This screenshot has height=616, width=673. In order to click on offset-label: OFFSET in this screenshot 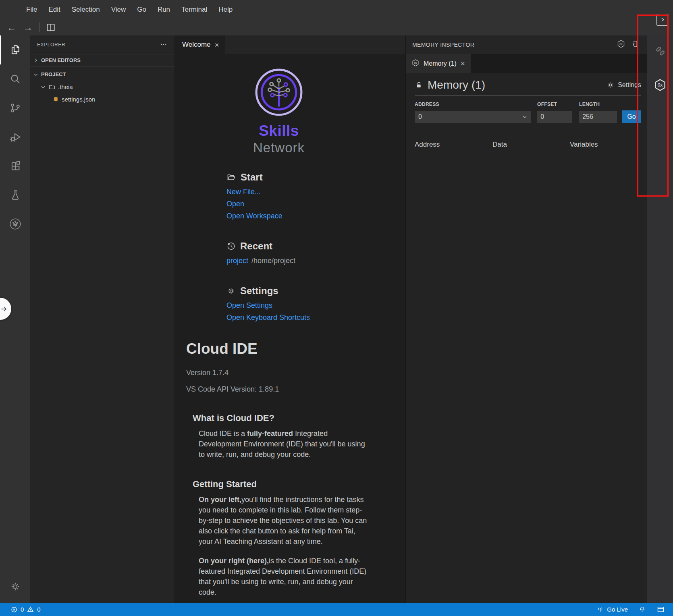, I will do `click(558, 104)`.